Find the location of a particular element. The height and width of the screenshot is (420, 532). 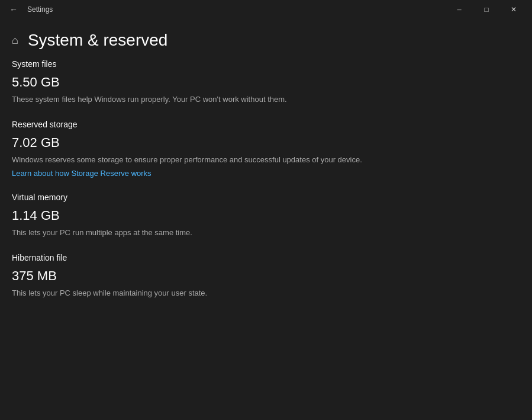

system-files-description: These system files help Windows run prop… is located at coordinates (201, 100).